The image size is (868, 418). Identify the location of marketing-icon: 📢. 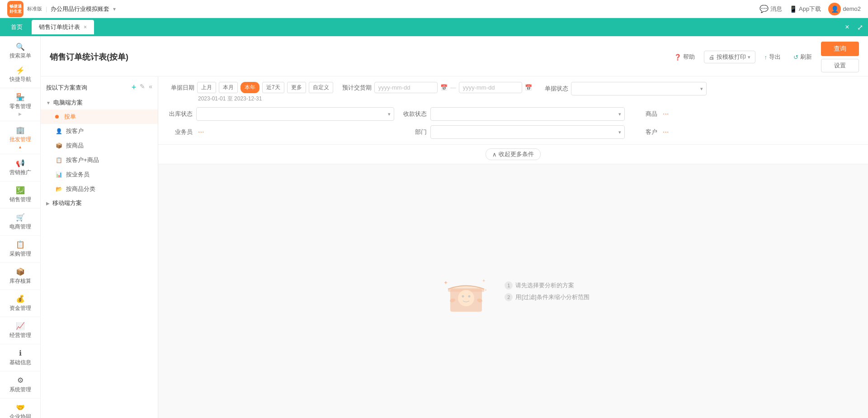
(20, 163).